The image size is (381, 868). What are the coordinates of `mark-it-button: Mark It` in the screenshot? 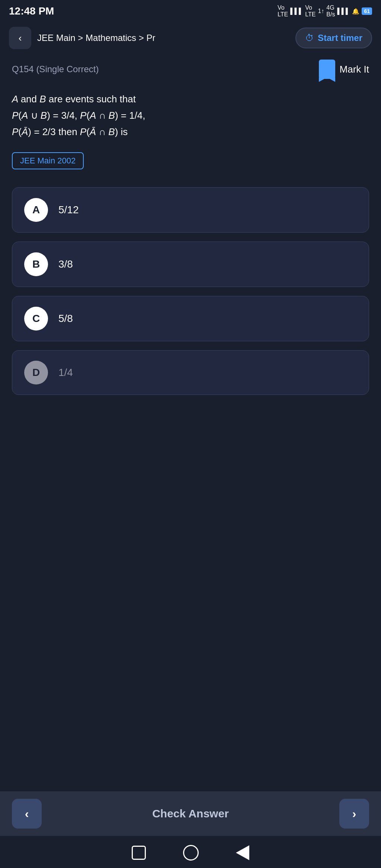 It's located at (344, 69).